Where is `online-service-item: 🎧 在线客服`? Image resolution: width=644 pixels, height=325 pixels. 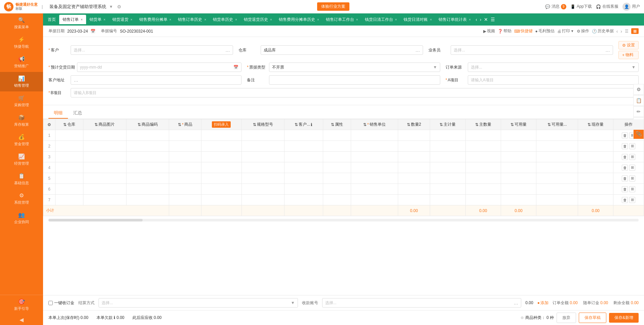 online-service-item: 🎧 在线客服 is located at coordinates (607, 7).